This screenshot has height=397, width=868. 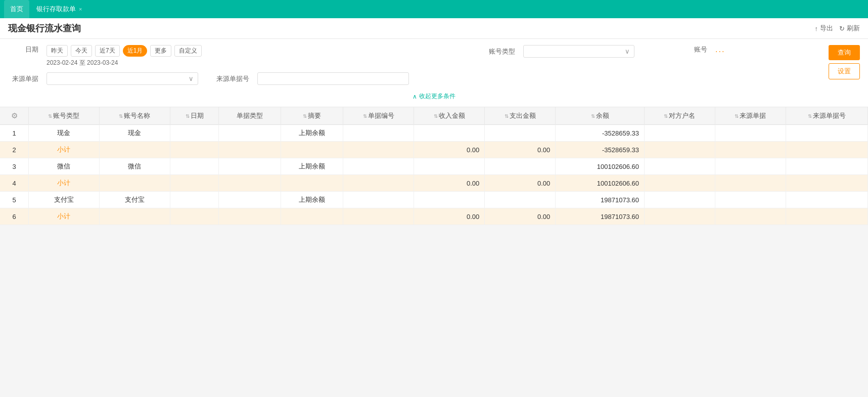 What do you see at coordinates (844, 71) in the screenshot?
I see `settings-button: 设置` at bounding box center [844, 71].